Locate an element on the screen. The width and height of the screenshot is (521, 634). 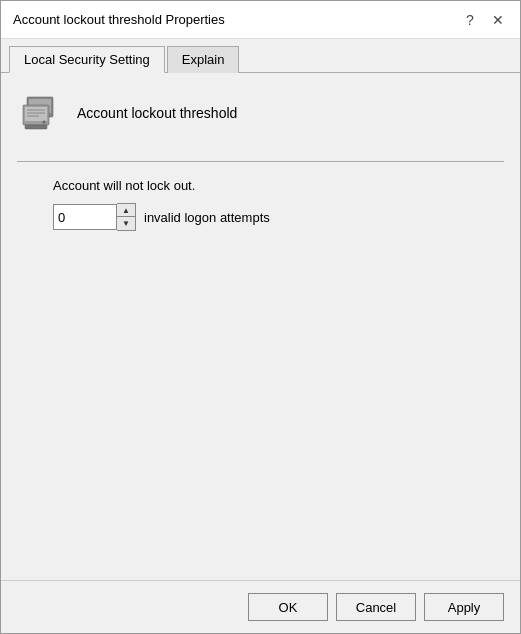
spinner-label: invalid logon attempts is located at coordinates (207, 218).